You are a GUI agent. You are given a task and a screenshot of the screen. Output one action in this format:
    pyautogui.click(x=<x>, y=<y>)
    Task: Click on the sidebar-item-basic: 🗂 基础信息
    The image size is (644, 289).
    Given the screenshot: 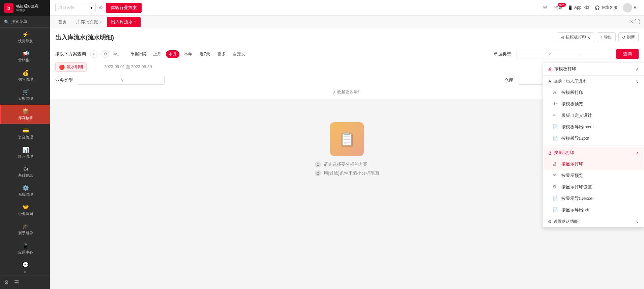 What is the action you would take?
    pyautogui.click(x=25, y=172)
    